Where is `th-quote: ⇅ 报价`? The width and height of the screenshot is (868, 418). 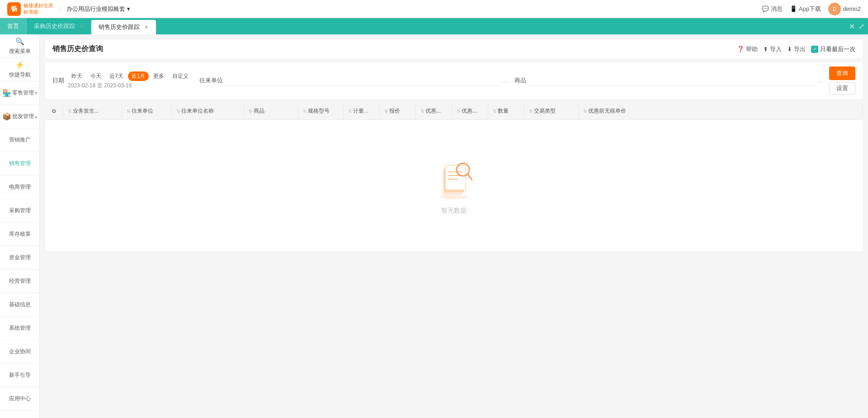 th-quote: ⇅ 报价 is located at coordinates (398, 111).